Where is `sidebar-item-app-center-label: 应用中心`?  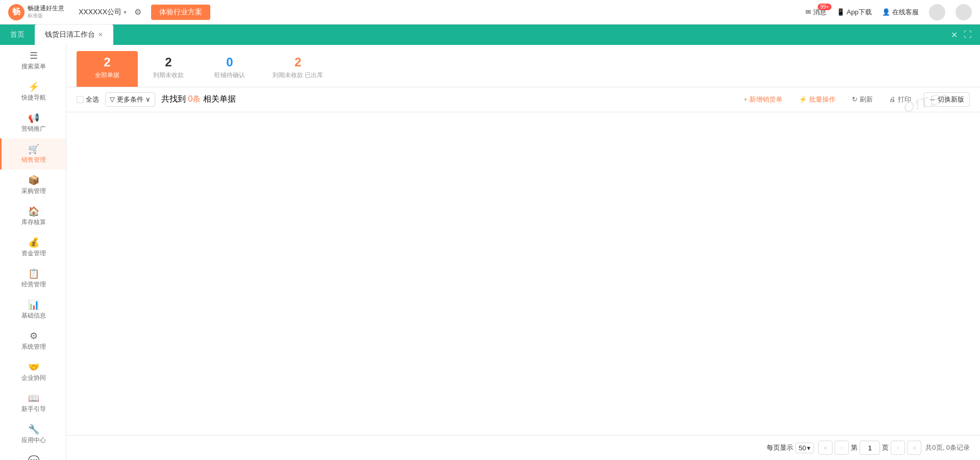
sidebar-item-app-center-label: 应用中心 is located at coordinates (34, 440).